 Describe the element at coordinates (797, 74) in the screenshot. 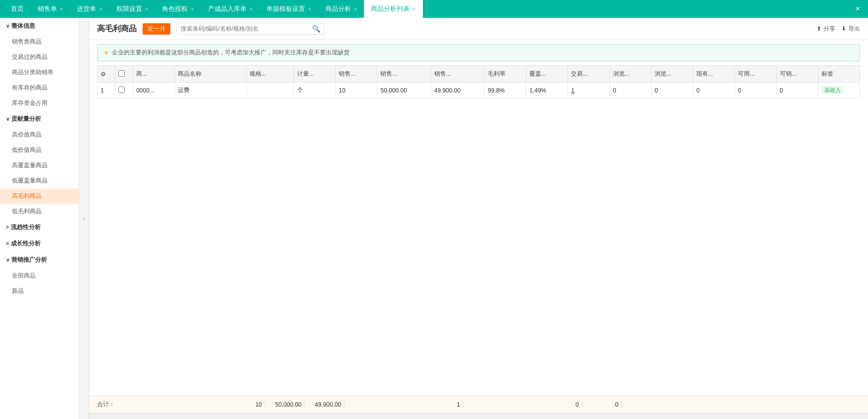

I see `col-header-可销...: 可销...` at that location.